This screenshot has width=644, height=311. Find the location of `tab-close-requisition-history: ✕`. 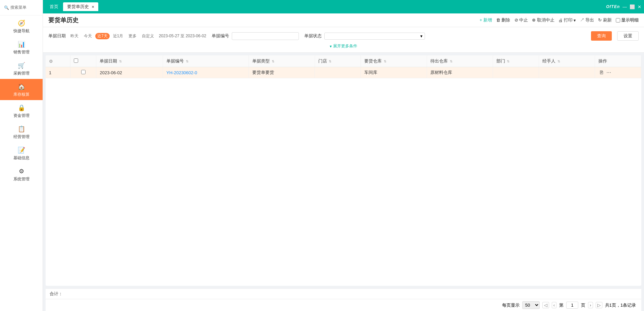

tab-close-requisition-history: ✕ is located at coordinates (93, 7).